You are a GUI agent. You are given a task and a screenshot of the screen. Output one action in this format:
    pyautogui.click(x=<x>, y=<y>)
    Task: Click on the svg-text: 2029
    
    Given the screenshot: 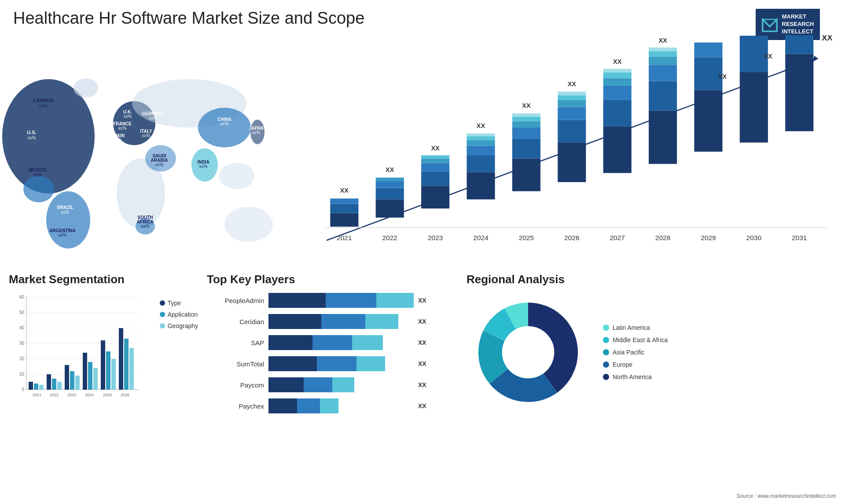 What is the action you would take?
    pyautogui.click(x=708, y=237)
    